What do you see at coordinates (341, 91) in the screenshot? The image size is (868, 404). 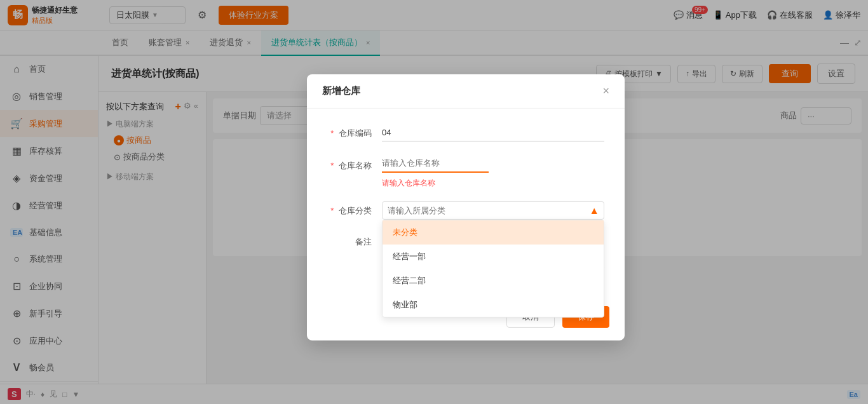 I see `modal-title: 新增仓库` at bounding box center [341, 91].